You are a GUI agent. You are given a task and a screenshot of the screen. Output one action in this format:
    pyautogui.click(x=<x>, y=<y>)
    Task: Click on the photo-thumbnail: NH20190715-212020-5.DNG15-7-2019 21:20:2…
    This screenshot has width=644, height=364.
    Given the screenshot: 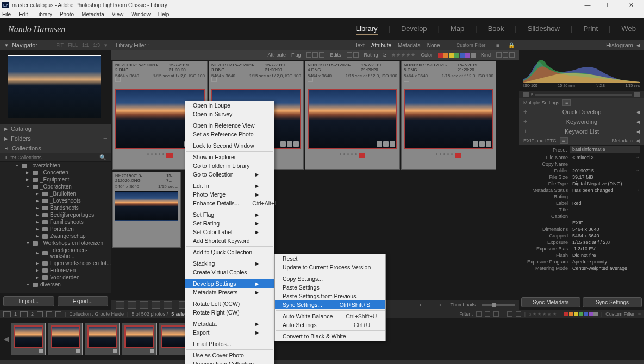 What is the action you would take?
    pyautogui.click(x=449, y=115)
    